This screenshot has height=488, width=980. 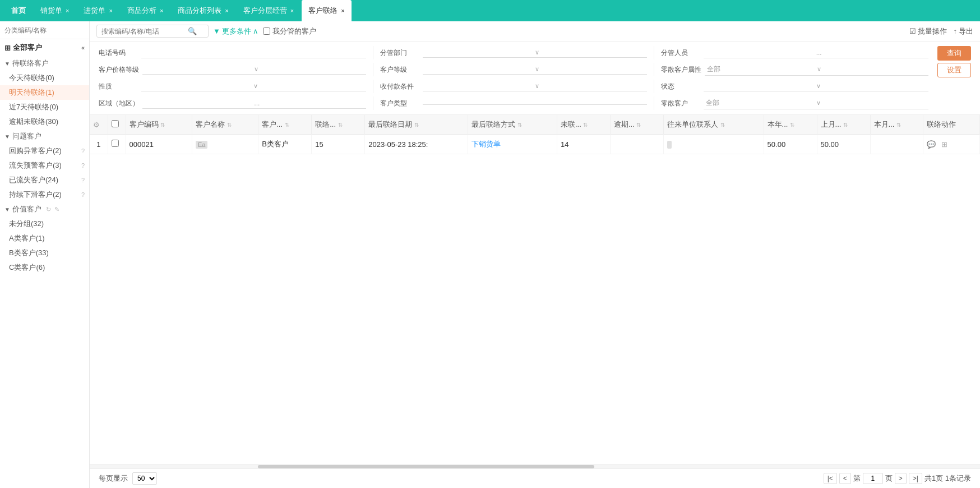 What do you see at coordinates (340, 125) in the screenshot?
I see `sort-count-icon: ⇅` at bounding box center [340, 125].